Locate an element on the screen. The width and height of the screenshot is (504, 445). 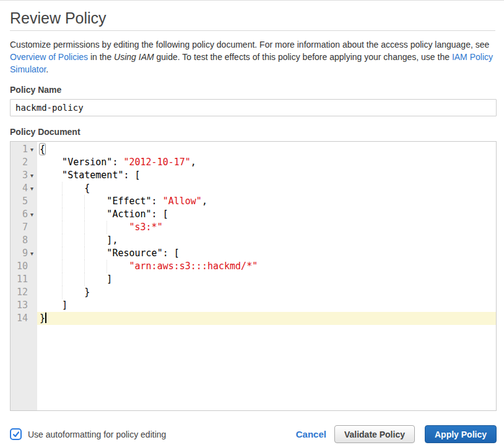
gutter-line-7: 7 is located at coordinates (24, 228).